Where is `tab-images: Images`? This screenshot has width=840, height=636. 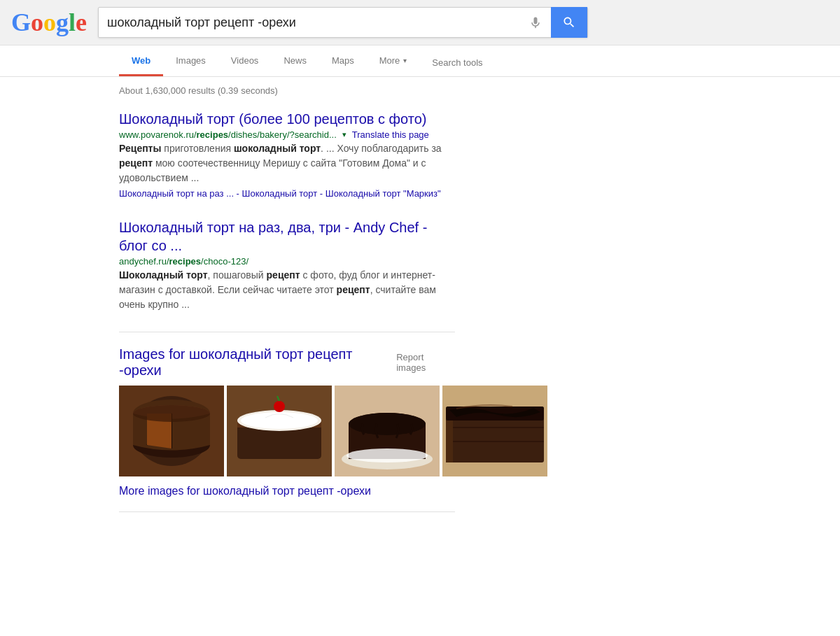
tab-images: Images is located at coordinates (190, 61).